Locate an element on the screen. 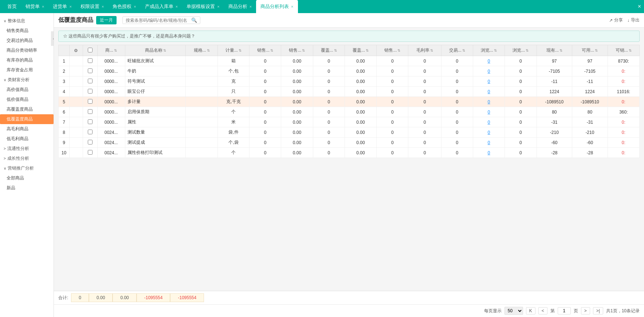 The height and width of the screenshot is (317, 644). sidebar-item-stock-goods: 有库存的商品 is located at coordinates (27, 60).